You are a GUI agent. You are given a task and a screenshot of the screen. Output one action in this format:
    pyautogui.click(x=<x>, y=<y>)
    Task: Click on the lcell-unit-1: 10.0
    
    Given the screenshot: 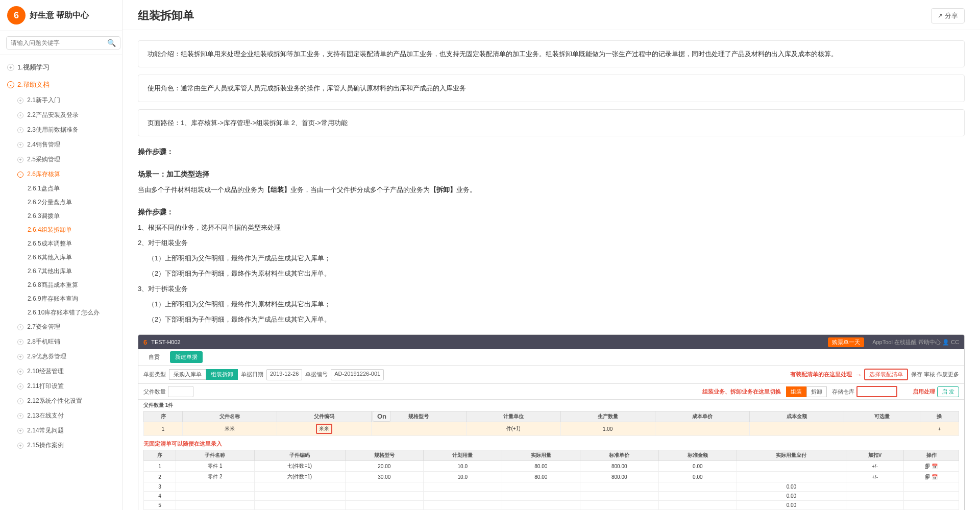 What is the action you would take?
    pyautogui.click(x=463, y=467)
    